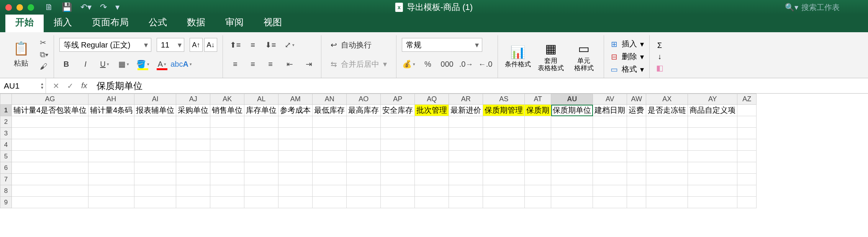  What do you see at coordinates (196, 45) in the screenshot?
I see `increase-font-button: A↑` at bounding box center [196, 45].